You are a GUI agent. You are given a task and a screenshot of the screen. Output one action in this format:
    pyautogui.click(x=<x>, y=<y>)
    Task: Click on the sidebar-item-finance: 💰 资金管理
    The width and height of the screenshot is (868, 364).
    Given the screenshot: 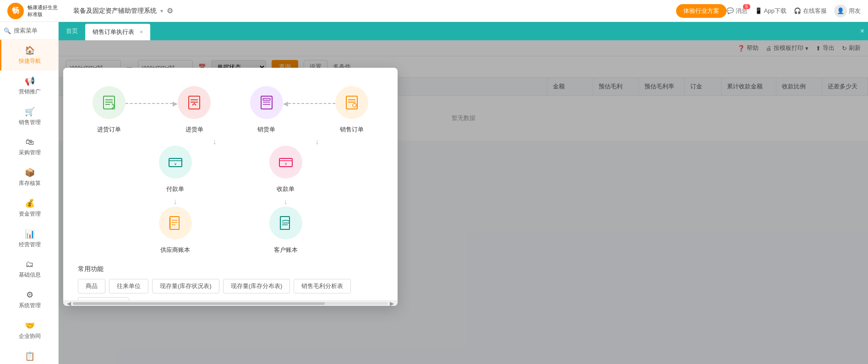 What is the action you would take?
    pyautogui.click(x=29, y=208)
    